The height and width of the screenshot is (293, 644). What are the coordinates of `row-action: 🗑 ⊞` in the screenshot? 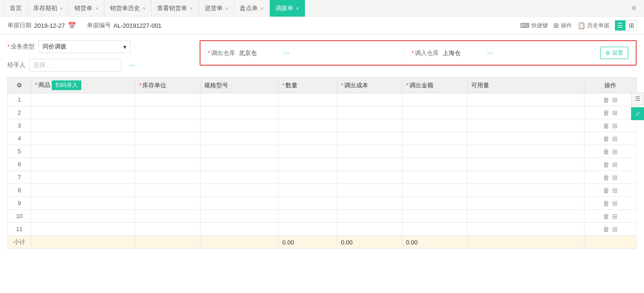 It's located at (611, 216).